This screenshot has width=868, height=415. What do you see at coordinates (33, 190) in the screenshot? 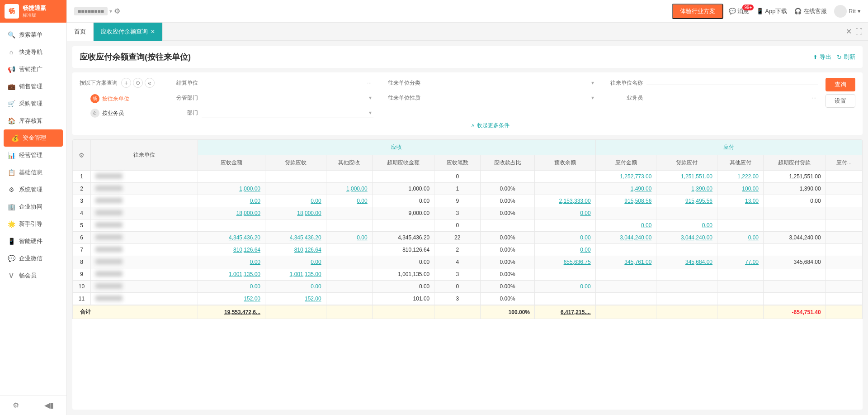
I see `sidebar-item-system: ⚙ 系统管理` at bounding box center [33, 190].